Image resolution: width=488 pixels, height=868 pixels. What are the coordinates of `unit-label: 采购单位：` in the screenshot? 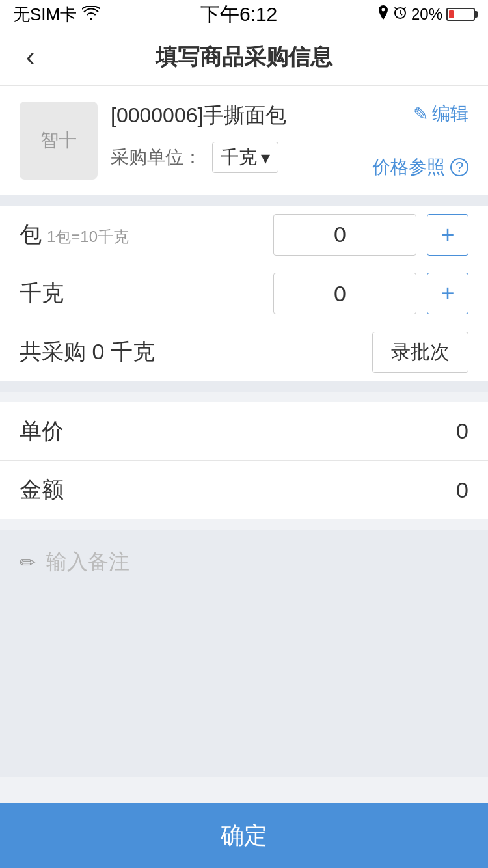 It's located at (156, 157).